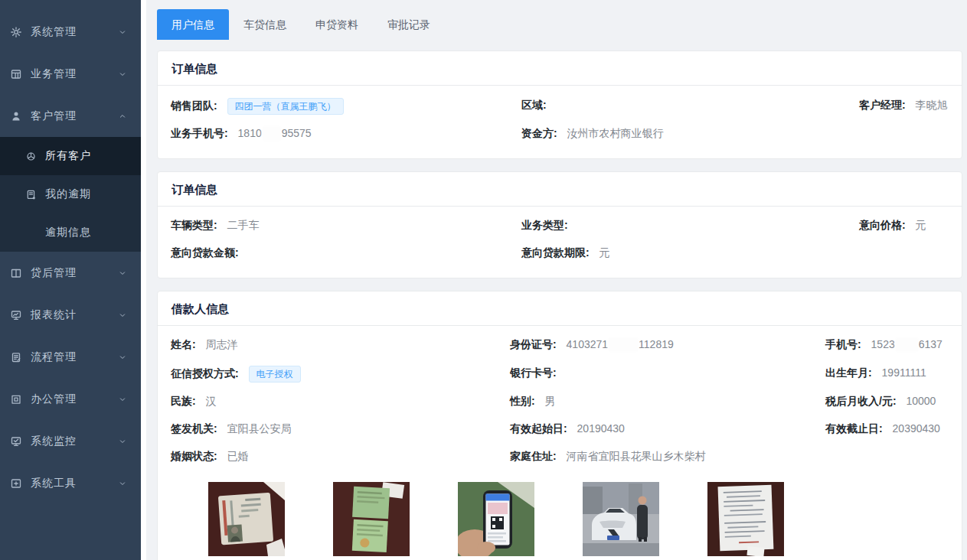  I want to click on field-birth-date: 出生年月: 19911111, so click(893, 374).